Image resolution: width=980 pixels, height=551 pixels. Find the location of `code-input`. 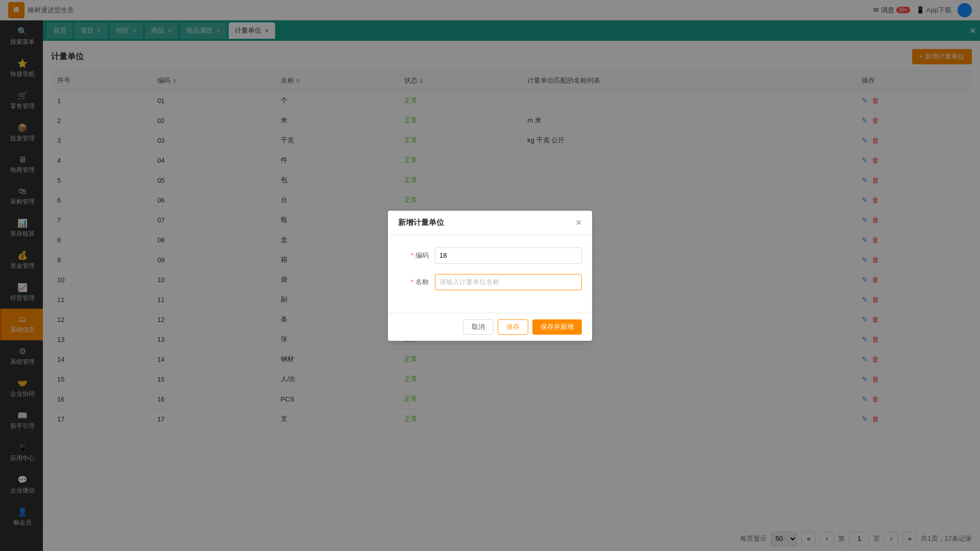

code-input is located at coordinates (508, 256).